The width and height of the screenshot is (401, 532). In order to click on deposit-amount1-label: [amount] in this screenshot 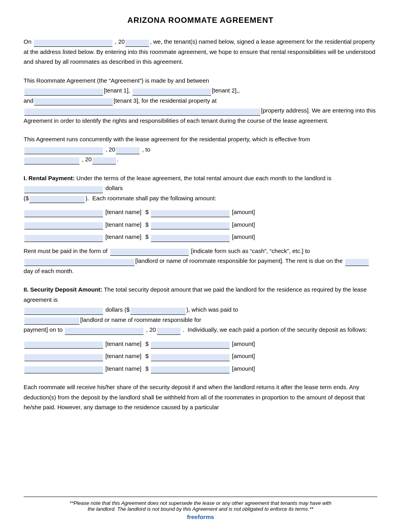, I will do `click(243, 344)`.